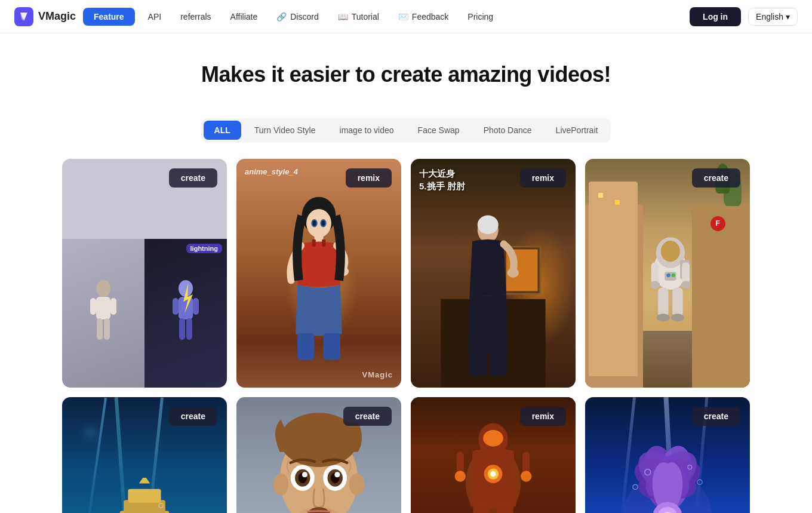 This screenshot has height=513, width=812. Describe the element at coordinates (716, 416) in the screenshot. I see `card-8-create-button: create` at that location.